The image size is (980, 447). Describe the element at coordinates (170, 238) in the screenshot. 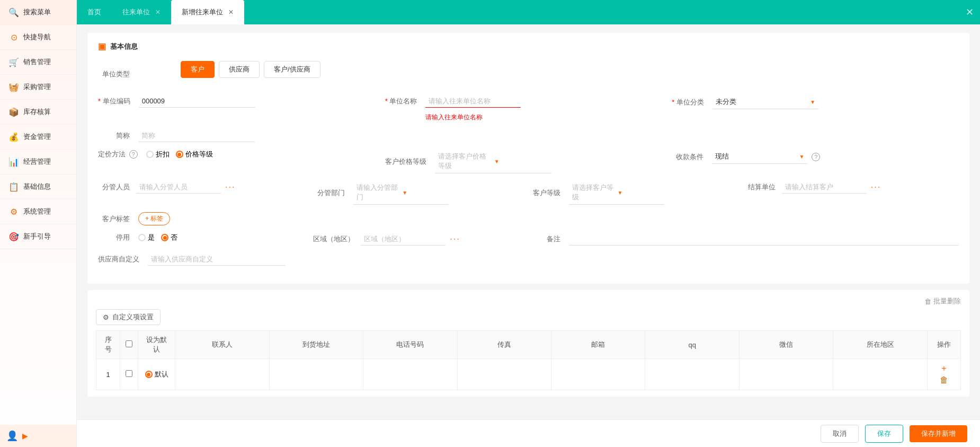

I see `disabled-no-option: 否` at that location.